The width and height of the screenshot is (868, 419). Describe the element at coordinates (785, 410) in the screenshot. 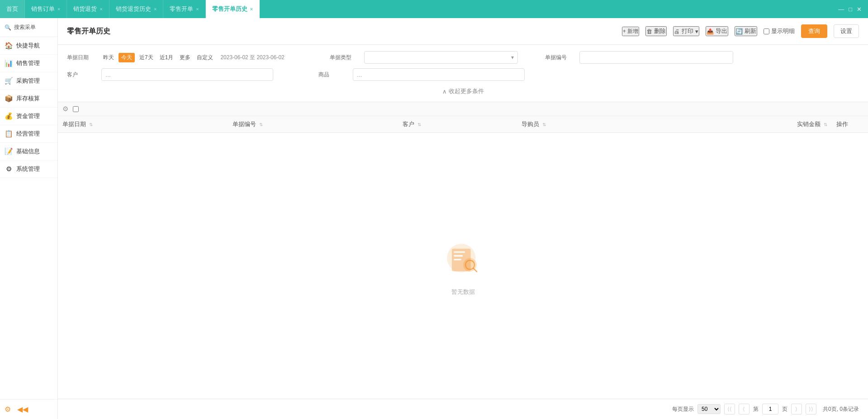

I see `page-label-post: 页` at that location.